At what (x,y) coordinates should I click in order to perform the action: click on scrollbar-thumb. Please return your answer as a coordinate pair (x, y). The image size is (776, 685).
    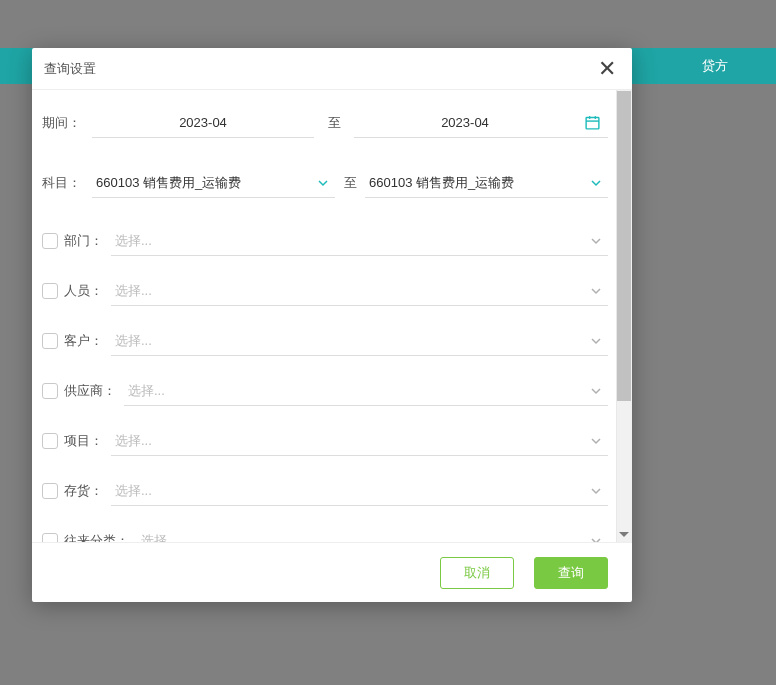
    Looking at the image, I should click on (624, 246).